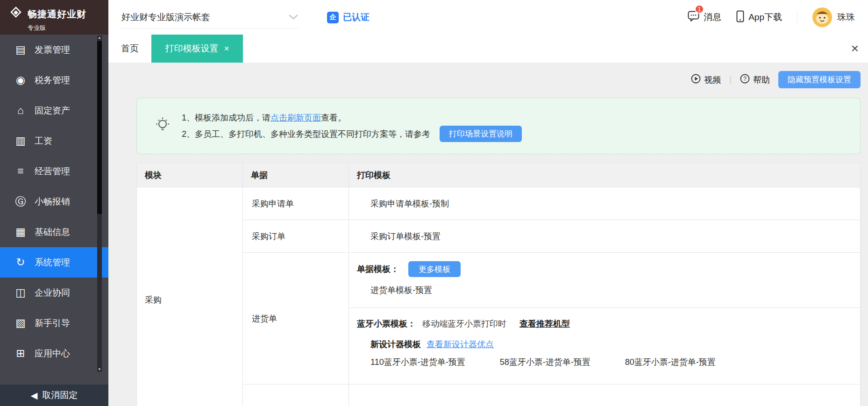 This screenshot has height=406, width=868. What do you see at coordinates (21, 353) in the screenshot?
I see `app-center-icon: ⊞` at bounding box center [21, 353].